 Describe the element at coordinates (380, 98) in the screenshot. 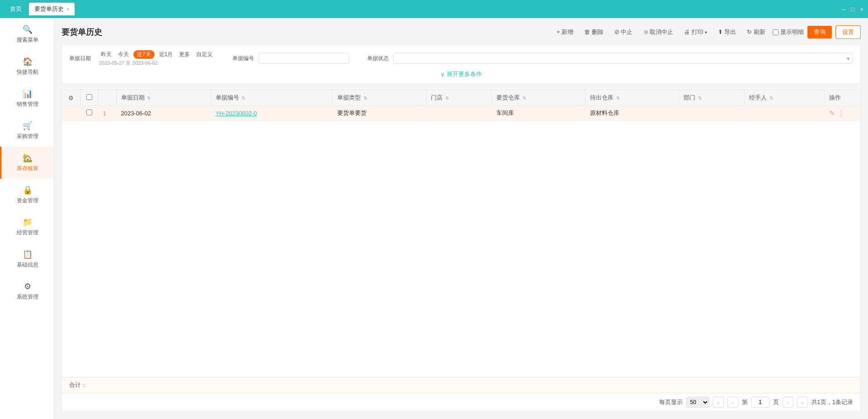

I see `th-doc-type: 单据类型 ⇅` at that location.